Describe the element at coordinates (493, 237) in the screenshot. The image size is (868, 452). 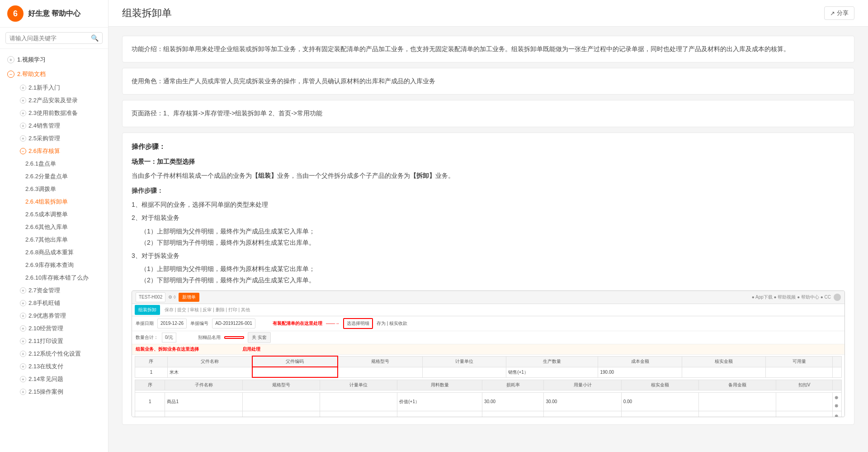
I see `step2-subs: （1）上部明细为父件明细，最终作为产成品生成某它入库单； （2）下部明细为子件明…` at that location.